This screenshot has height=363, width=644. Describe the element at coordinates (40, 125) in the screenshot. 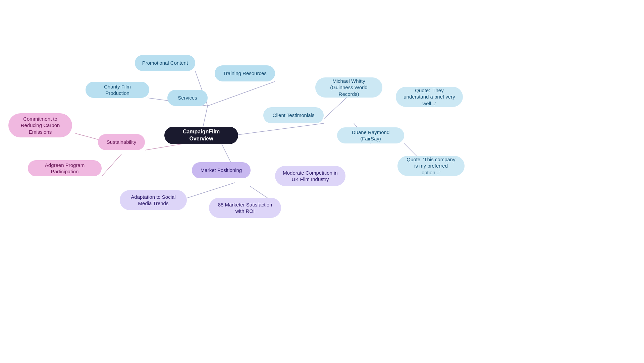

I see `commitment-carbon-node: Commitment to Reducing Carbon Emissions` at that location.